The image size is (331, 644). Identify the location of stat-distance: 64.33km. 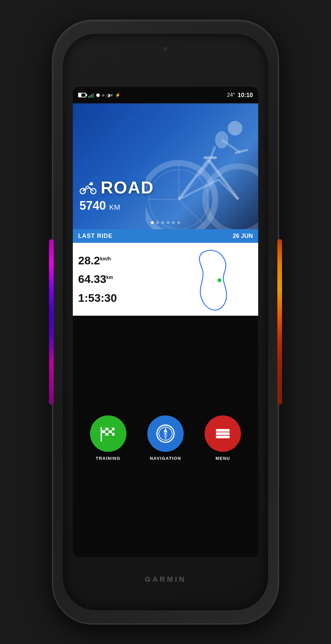
(121, 279).